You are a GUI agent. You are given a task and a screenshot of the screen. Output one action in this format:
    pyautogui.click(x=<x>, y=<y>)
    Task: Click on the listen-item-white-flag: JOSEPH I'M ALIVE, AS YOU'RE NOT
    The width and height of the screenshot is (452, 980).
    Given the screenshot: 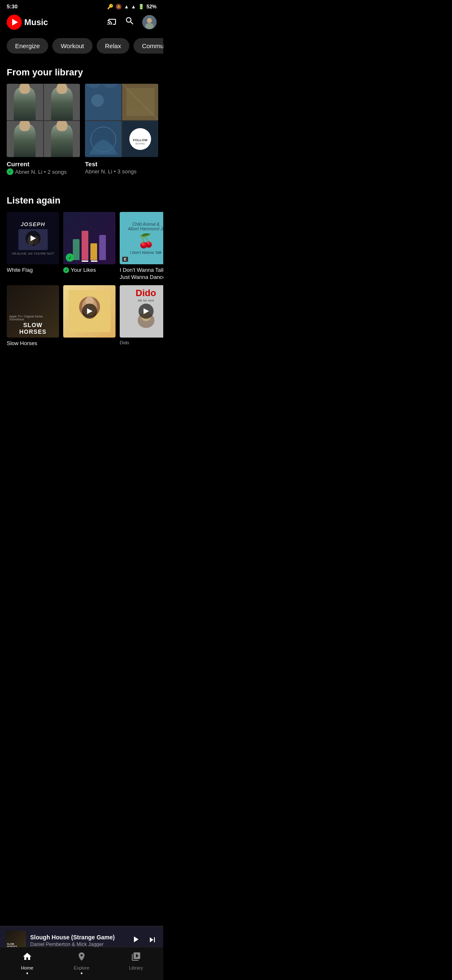 What is the action you would take?
    pyautogui.click(x=33, y=246)
    